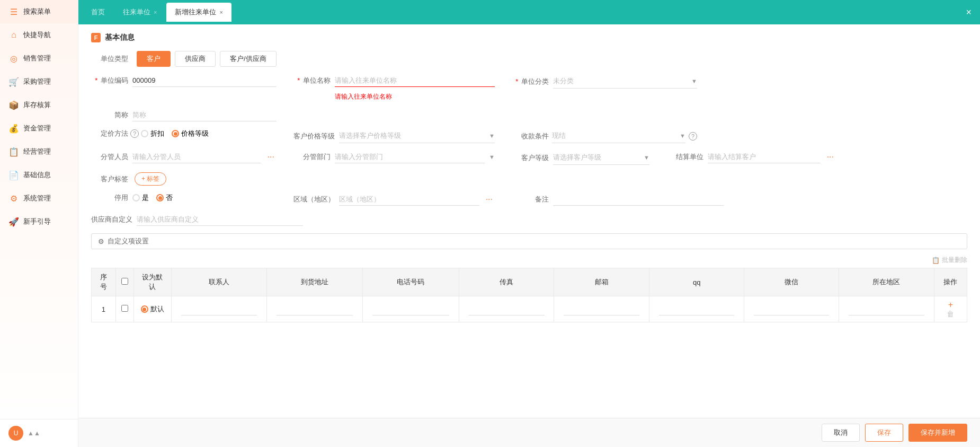 The height and width of the screenshot is (447, 980). I want to click on row-wechat, so click(791, 310).